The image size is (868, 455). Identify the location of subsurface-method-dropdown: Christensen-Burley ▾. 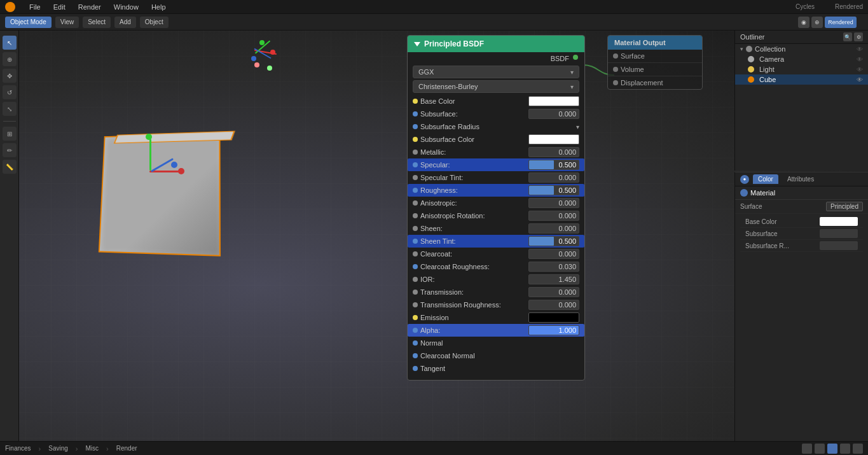
(496, 87).